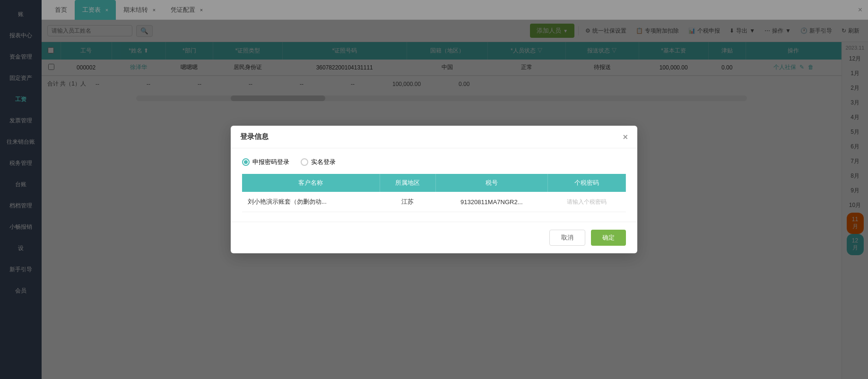 The width and height of the screenshot is (868, 379). I want to click on radio-password-dot, so click(246, 162).